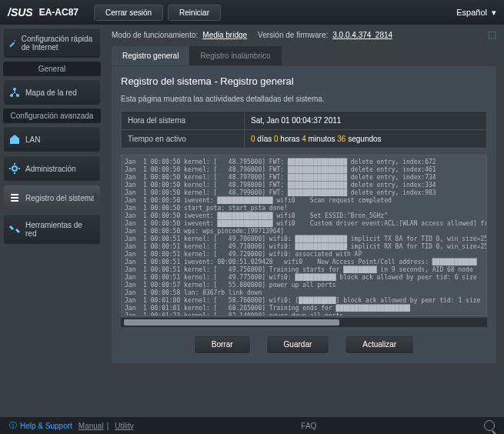  Describe the element at coordinates (13, 426) in the screenshot. I see `help-icon: ⓘ` at that location.